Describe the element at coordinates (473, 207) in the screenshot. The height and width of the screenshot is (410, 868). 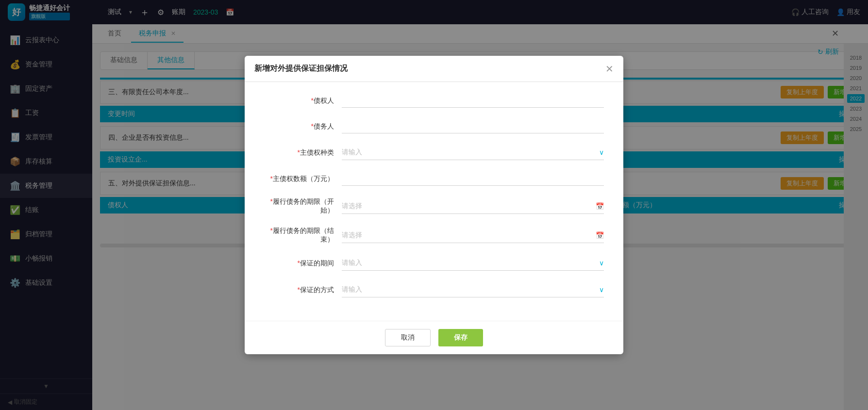
I see `date-period-start: 请选择 📅` at that location.